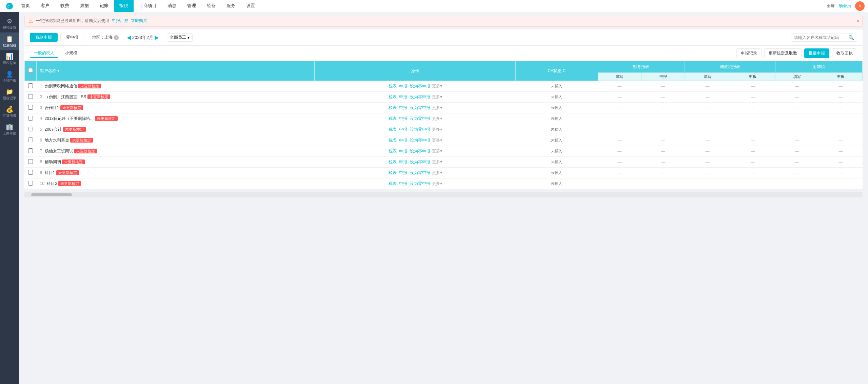 The width and height of the screenshot is (868, 384). What do you see at coordinates (73, 21) in the screenshot?
I see `notice-text: 一键报税功能已过试用期，请购买后使用` at bounding box center [73, 21].